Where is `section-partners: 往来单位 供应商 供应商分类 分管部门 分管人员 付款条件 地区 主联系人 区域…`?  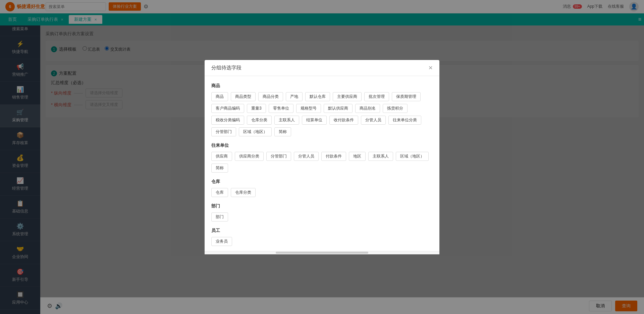
section-partners: 往来单位 供应商 供应商分类 分管部门 分管人员 付款条件 地区 主联系人 区域… is located at coordinates (322, 158).